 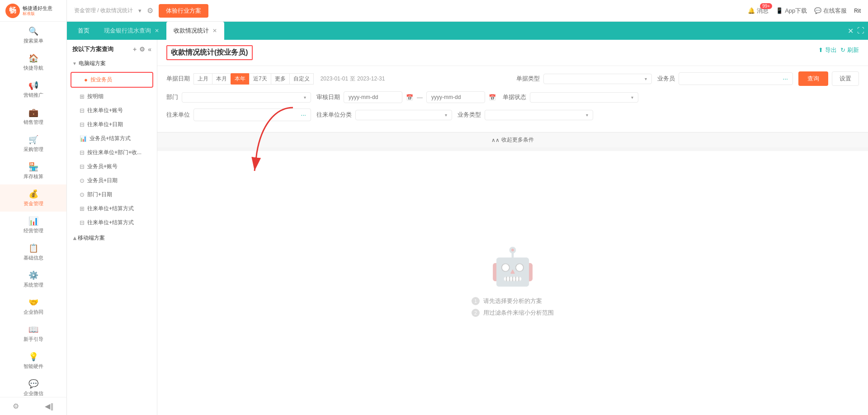 What do you see at coordinates (33, 198) in the screenshot?
I see `sidebar-item-capital: 💰 资金管理` at bounding box center [33, 198].